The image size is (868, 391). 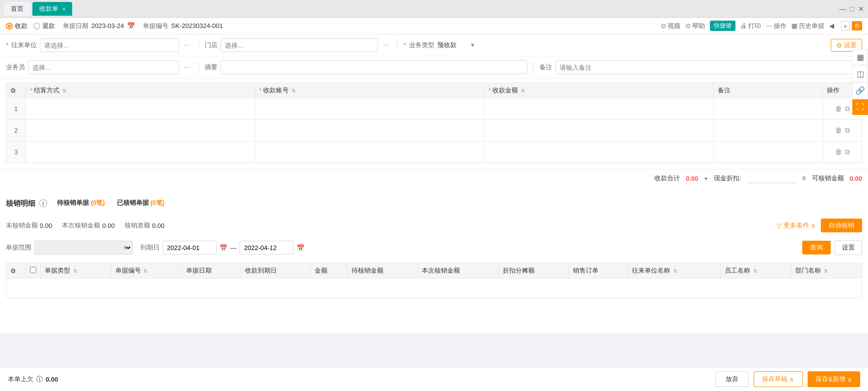 What do you see at coordinates (861, 9) in the screenshot?
I see `close-btn: ✕` at bounding box center [861, 9].